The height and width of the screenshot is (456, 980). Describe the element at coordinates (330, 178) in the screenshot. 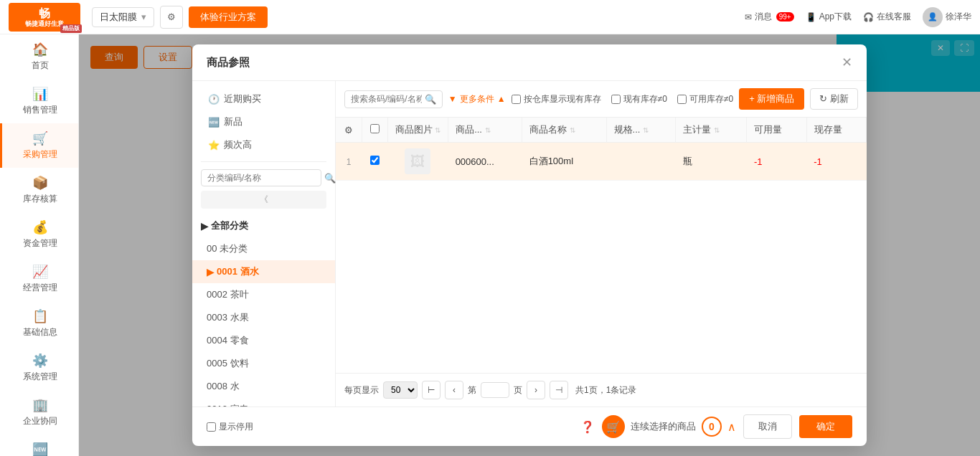

I see `category-search-icon: 🔍` at that location.